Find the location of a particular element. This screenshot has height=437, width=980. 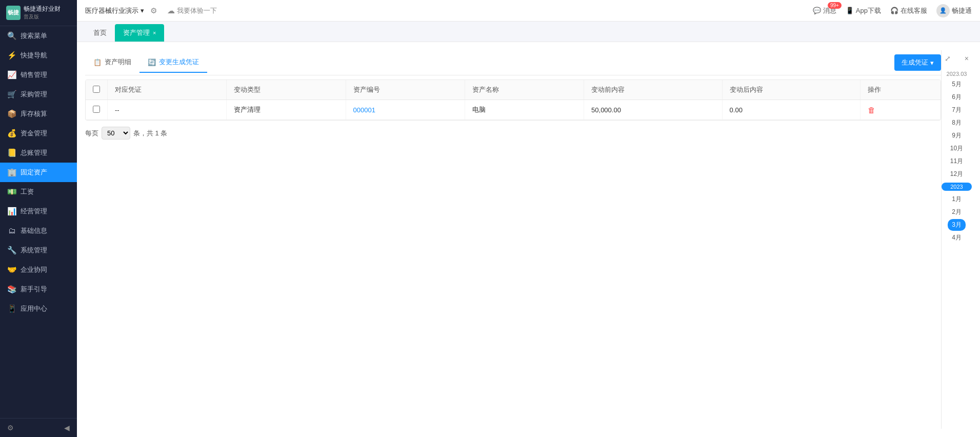

table-row: -- 资产清理 000001 电脑 50,000.00 0.00 🗑 is located at coordinates (513, 110).